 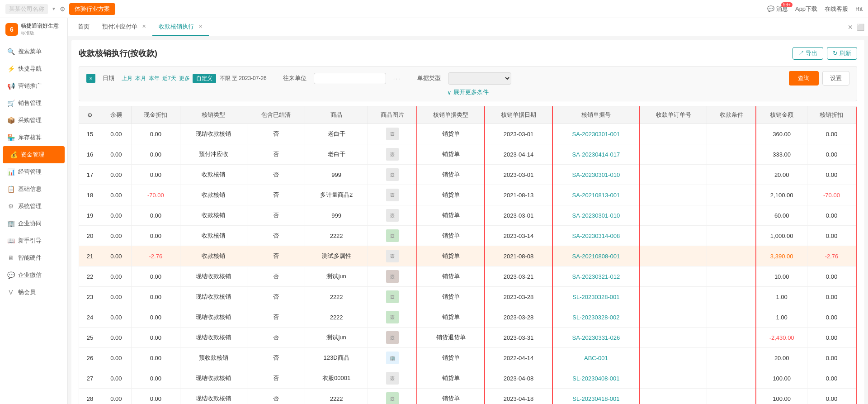 What do you see at coordinates (336, 155) in the screenshot?
I see `cell-goods: 老白干` at bounding box center [336, 155].